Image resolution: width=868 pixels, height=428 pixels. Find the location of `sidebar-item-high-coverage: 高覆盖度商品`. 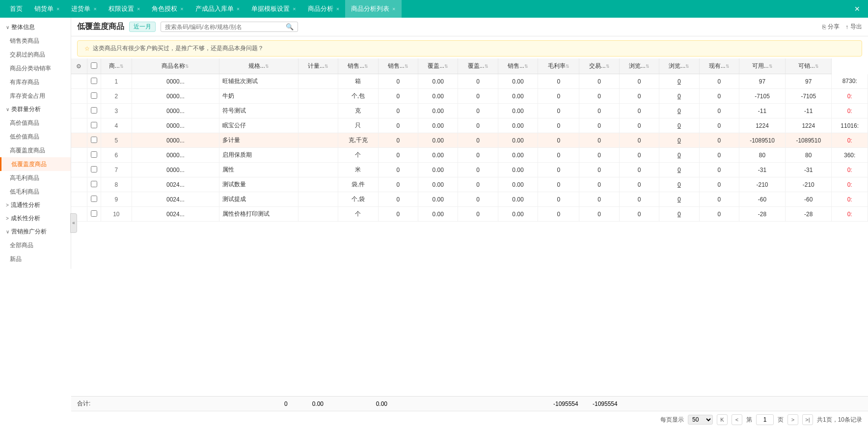

sidebar-item-high-coverage: 高覆盖度商品 is located at coordinates (35, 150).